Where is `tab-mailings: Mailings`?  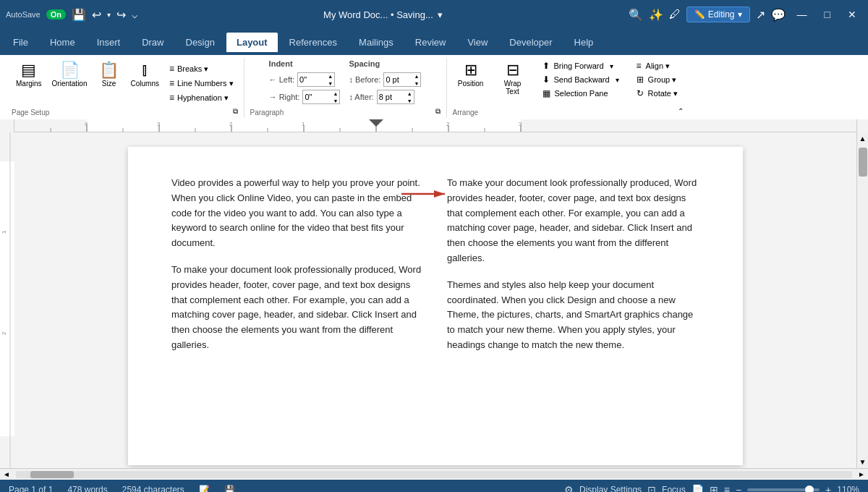
tab-mailings: Mailings is located at coordinates (376, 42).